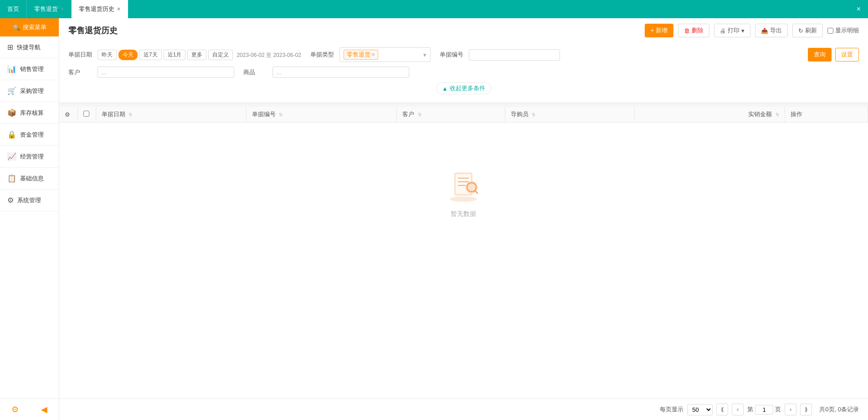  Describe the element at coordinates (326, 72) in the screenshot. I see `filter-goods: 商品 ...` at that location.